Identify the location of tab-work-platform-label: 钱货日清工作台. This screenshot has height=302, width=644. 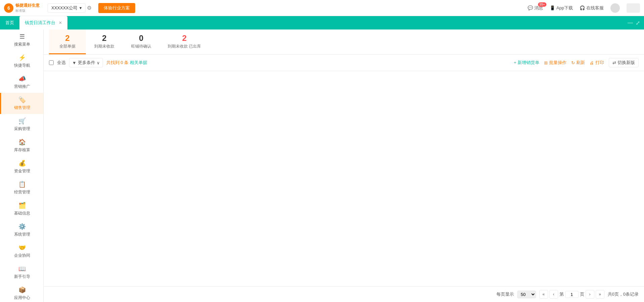
(40, 23).